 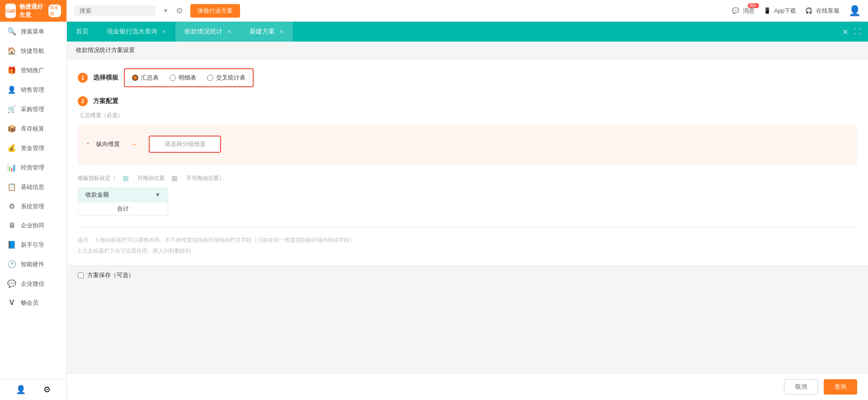 I want to click on cancel-button: 取消, so click(x=801, y=387).